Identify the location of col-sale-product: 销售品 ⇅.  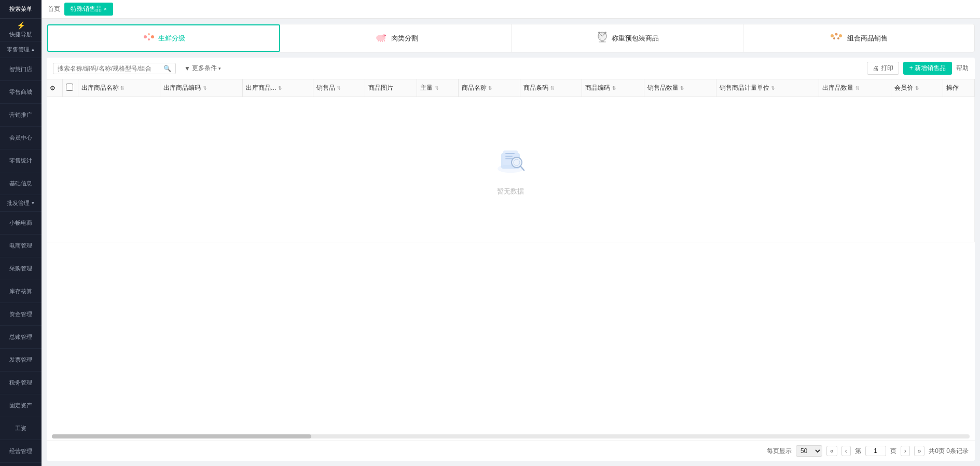
(339, 88).